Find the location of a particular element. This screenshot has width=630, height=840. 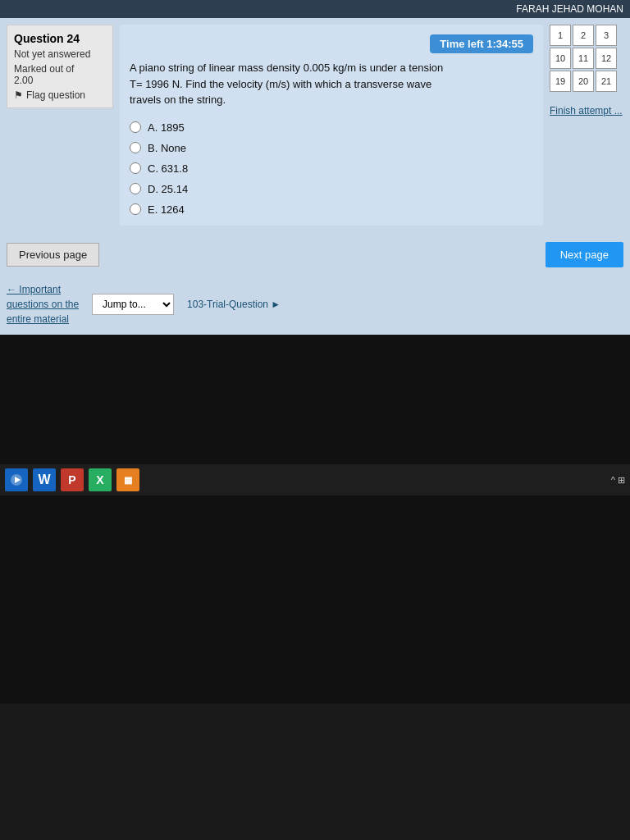

time-bar: Time left 1:34:55 is located at coordinates (331, 44).